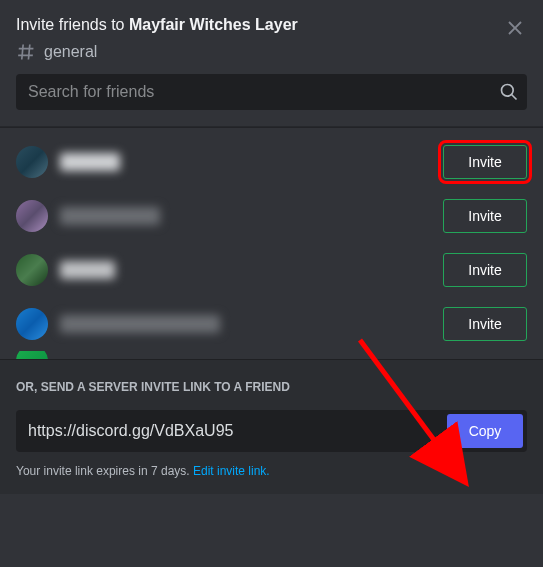 The width and height of the screenshot is (543, 567). What do you see at coordinates (72, 24) in the screenshot?
I see `title-prefix: Invite friends to` at bounding box center [72, 24].